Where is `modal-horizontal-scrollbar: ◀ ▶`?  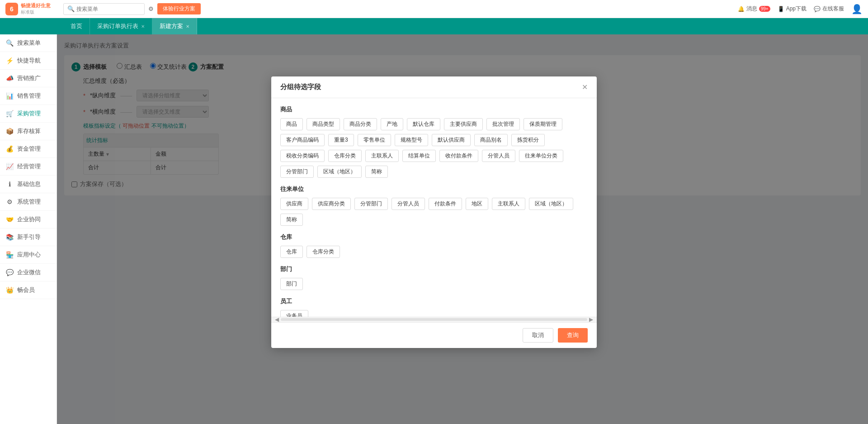 modal-horizontal-scrollbar: ◀ ▶ is located at coordinates (434, 319).